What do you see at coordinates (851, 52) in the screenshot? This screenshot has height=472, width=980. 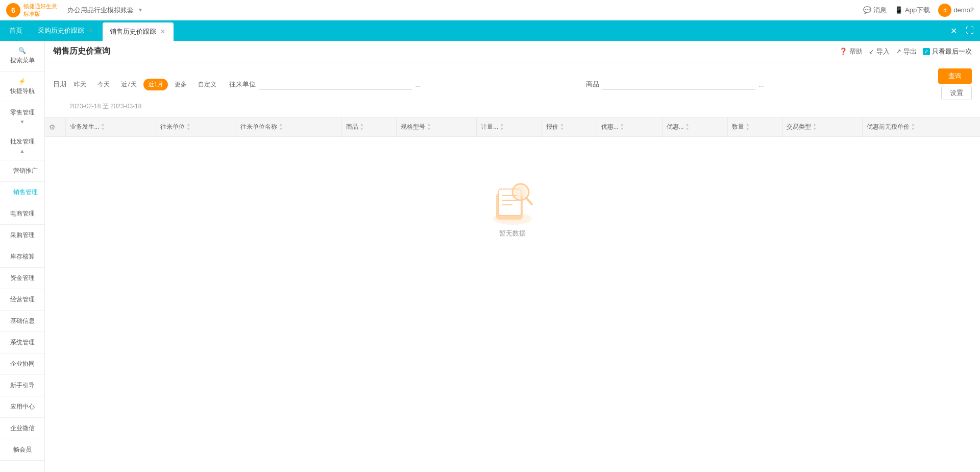 I see `help-btn: ❓ 帮助` at bounding box center [851, 52].